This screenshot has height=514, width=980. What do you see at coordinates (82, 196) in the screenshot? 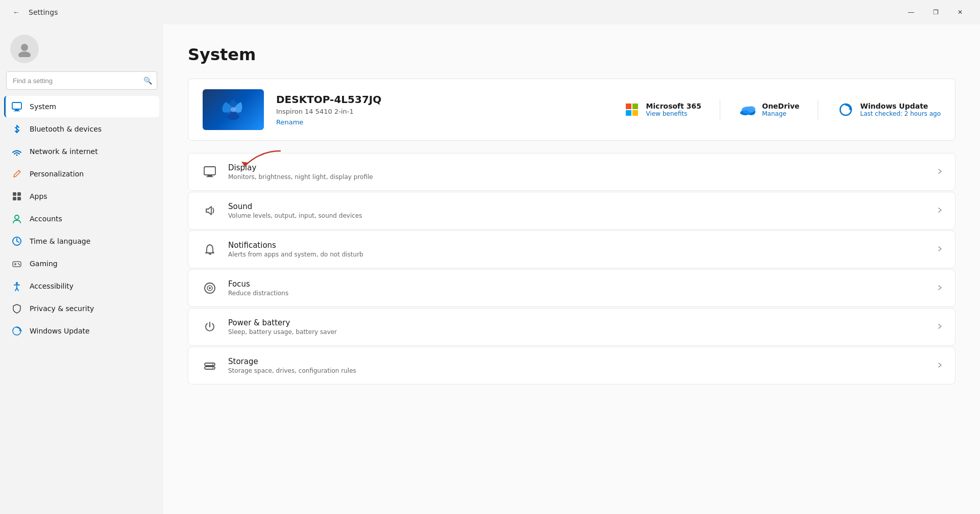
I see `sidebar-item-apps: Apps` at bounding box center [82, 196].